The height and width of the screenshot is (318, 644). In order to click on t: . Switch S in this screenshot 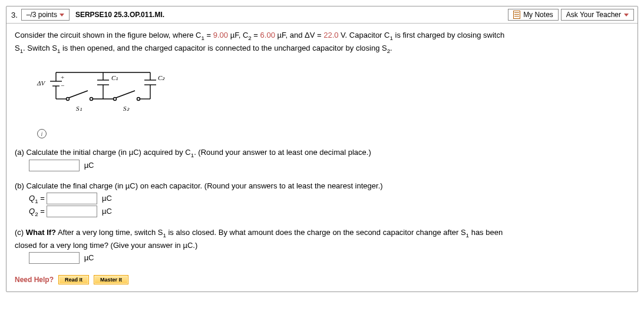, I will do `click(40, 48)`.